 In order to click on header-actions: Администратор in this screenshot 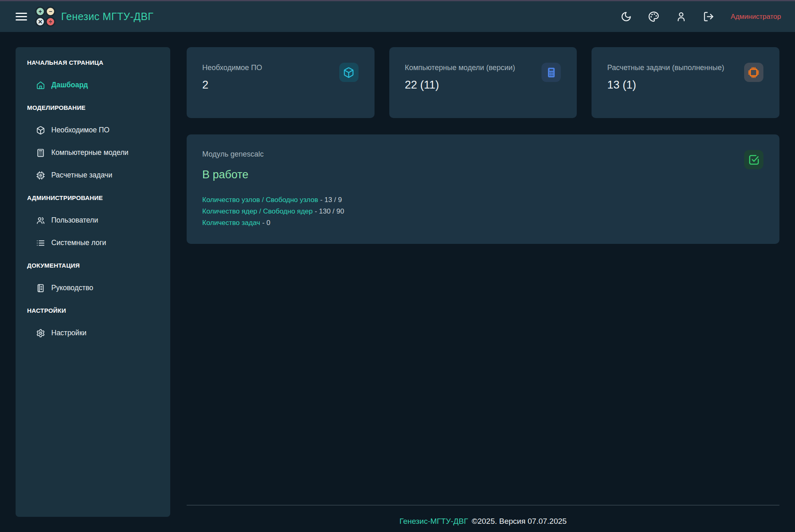, I will do `click(701, 16)`.